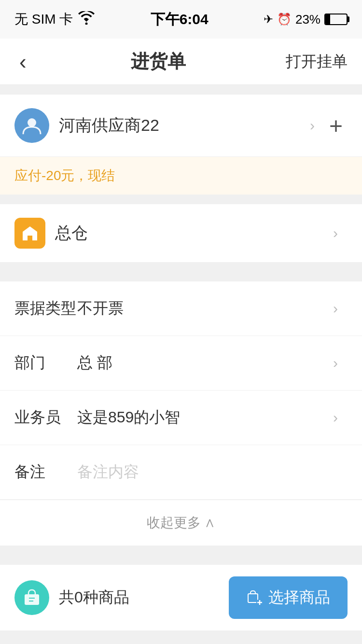  What do you see at coordinates (335, 308) in the screenshot?
I see `invoice-type-chevron-icon: ›` at bounding box center [335, 308].